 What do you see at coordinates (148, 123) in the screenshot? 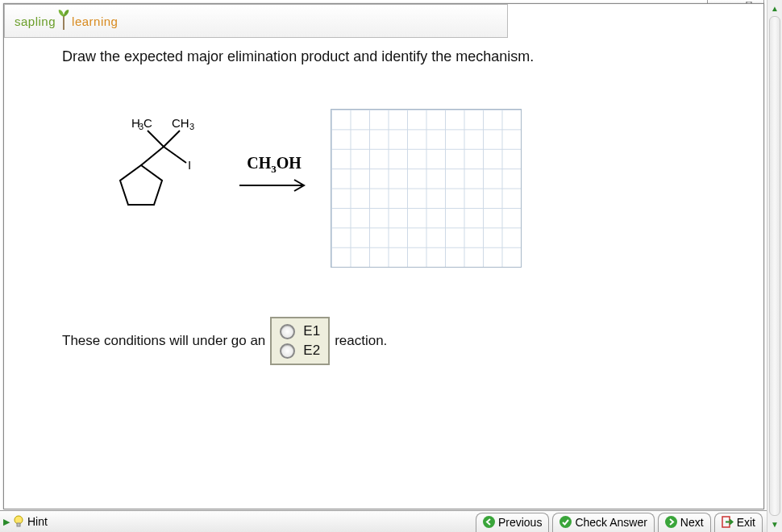
I see `svg-text: C` at bounding box center [148, 123].